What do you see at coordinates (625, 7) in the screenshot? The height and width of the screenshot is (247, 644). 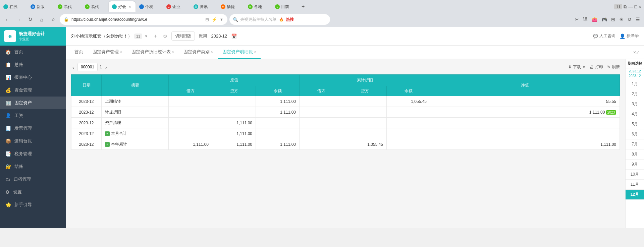 I see `window-new-btn: ⧉` at bounding box center [625, 7].